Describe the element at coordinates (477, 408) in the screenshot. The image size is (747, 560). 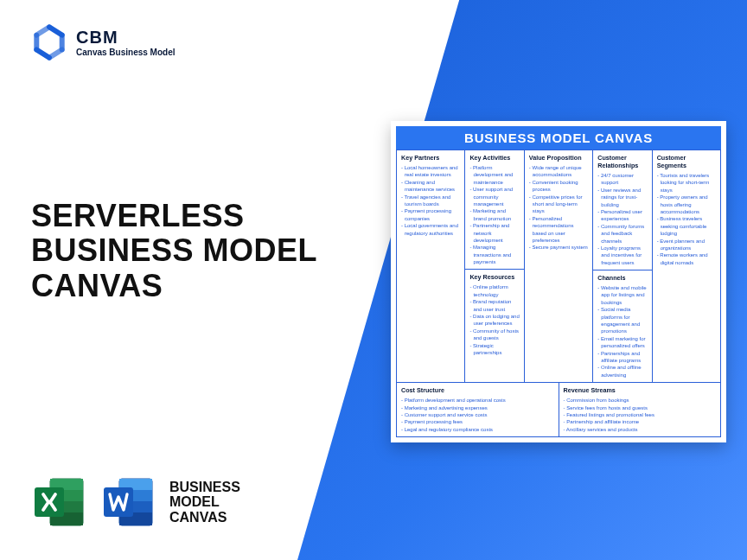
I see `list-item: Marketing and advertising expenses` at that location.